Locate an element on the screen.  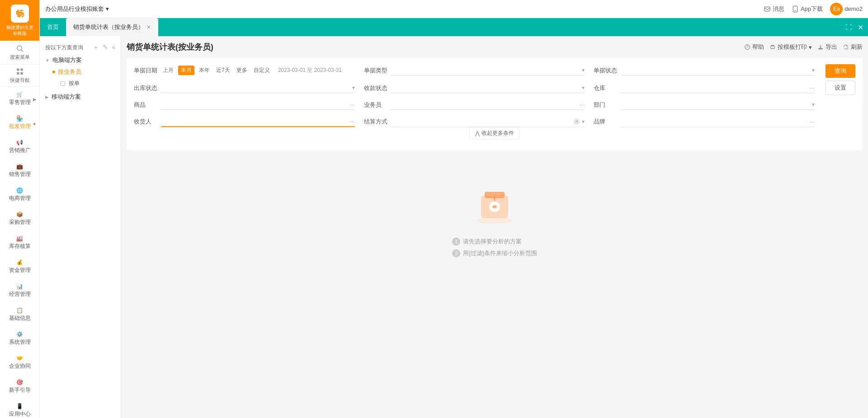
salesman-input is located at coordinates (486, 105).